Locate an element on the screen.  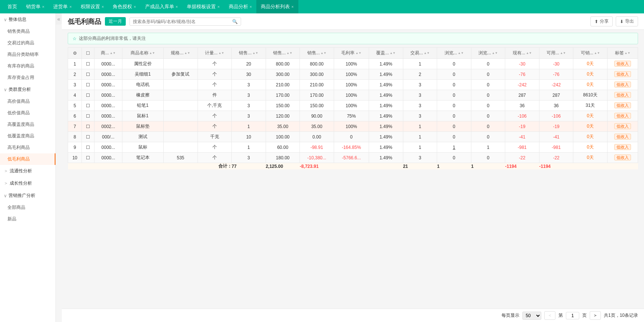
row-saleable: 0天 is located at coordinates (590, 116).